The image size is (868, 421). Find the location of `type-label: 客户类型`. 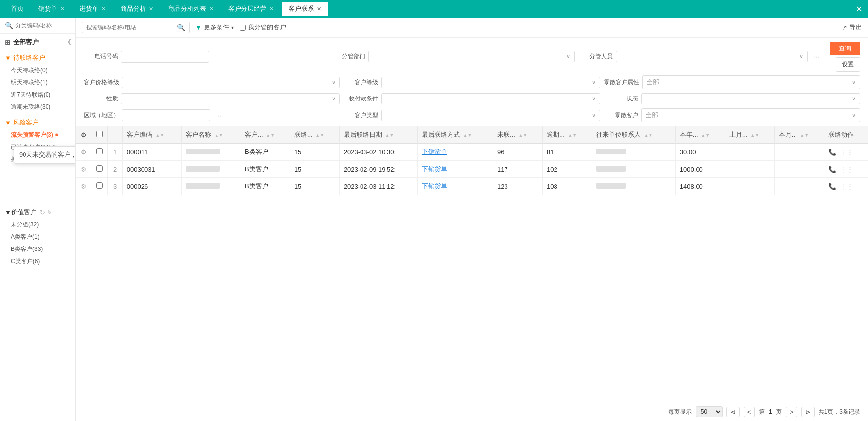

type-label: 客户类型 is located at coordinates (361, 116).